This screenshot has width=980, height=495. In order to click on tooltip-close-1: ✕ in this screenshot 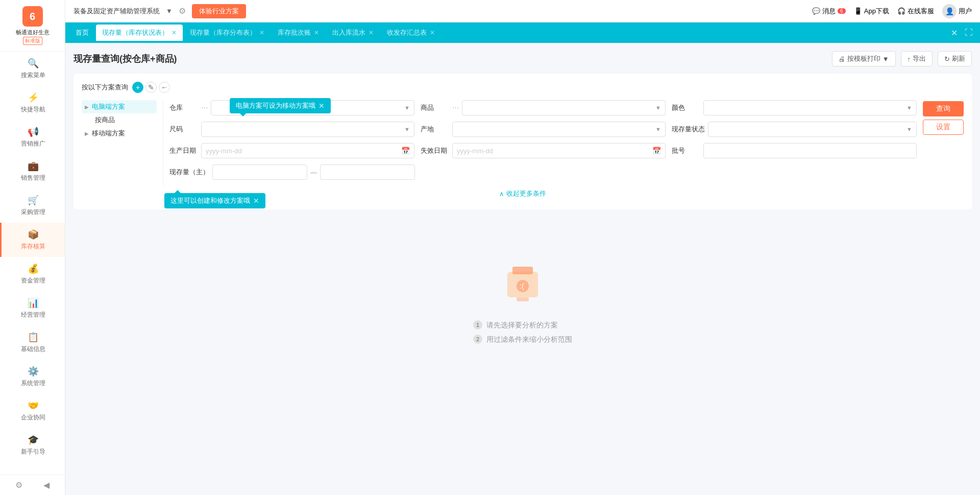, I will do `click(322, 106)`.